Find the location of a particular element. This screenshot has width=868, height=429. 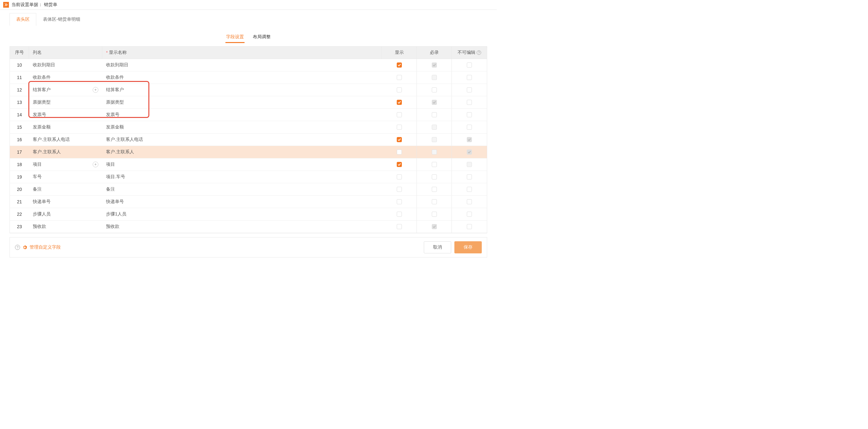

footer-right: 取消 保存 is located at coordinates (453, 247).